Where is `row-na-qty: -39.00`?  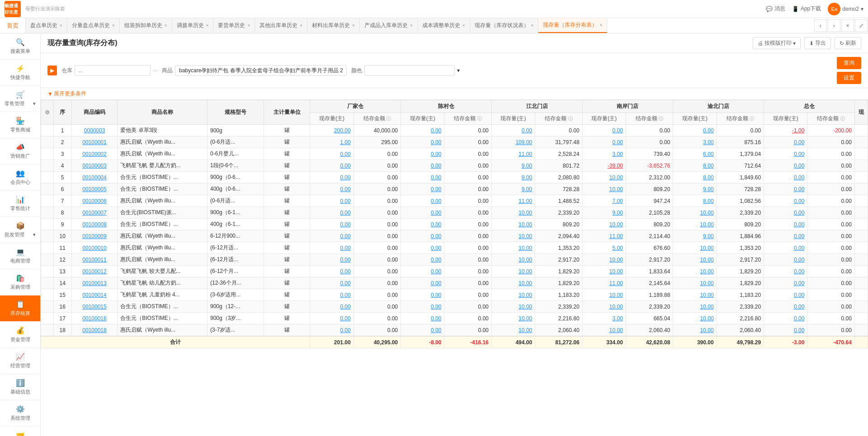
row-na-qty: -39.00 is located at coordinates (604, 166).